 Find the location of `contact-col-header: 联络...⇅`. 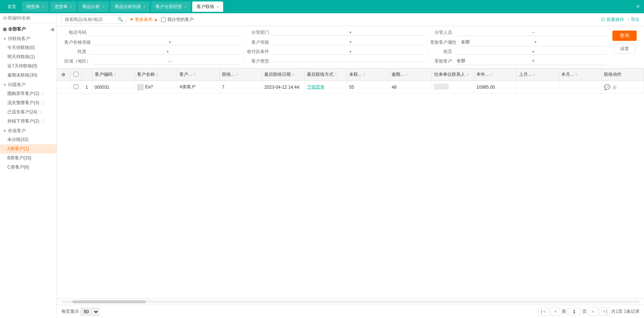

contact-col-header: 联络...⇅ is located at coordinates (240, 75).